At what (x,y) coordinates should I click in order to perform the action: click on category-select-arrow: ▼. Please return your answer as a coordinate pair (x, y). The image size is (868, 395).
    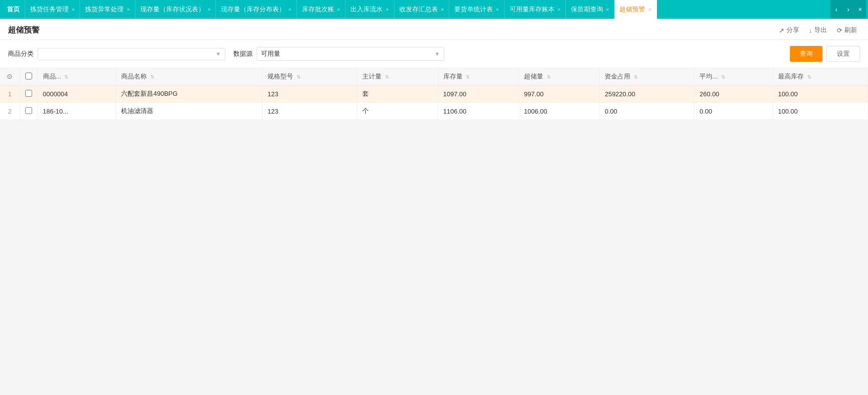
    Looking at the image, I should click on (218, 54).